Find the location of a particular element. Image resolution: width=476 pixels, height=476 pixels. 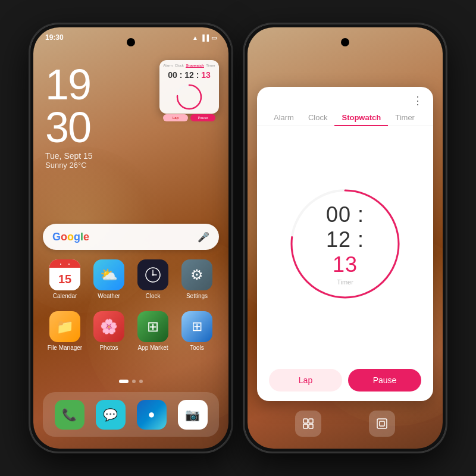

nav-recent-apps is located at coordinates (308, 424).